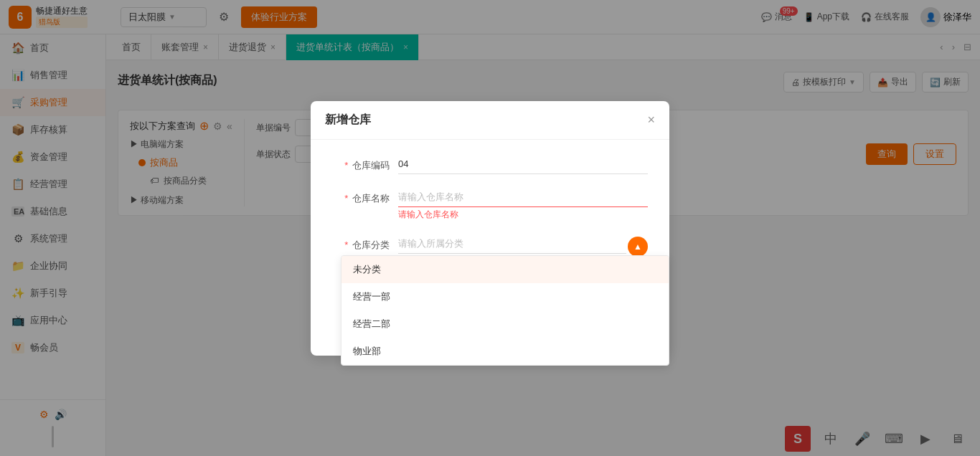 This screenshot has height=456, width=980. I want to click on modal-close-button: ×, so click(651, 120).